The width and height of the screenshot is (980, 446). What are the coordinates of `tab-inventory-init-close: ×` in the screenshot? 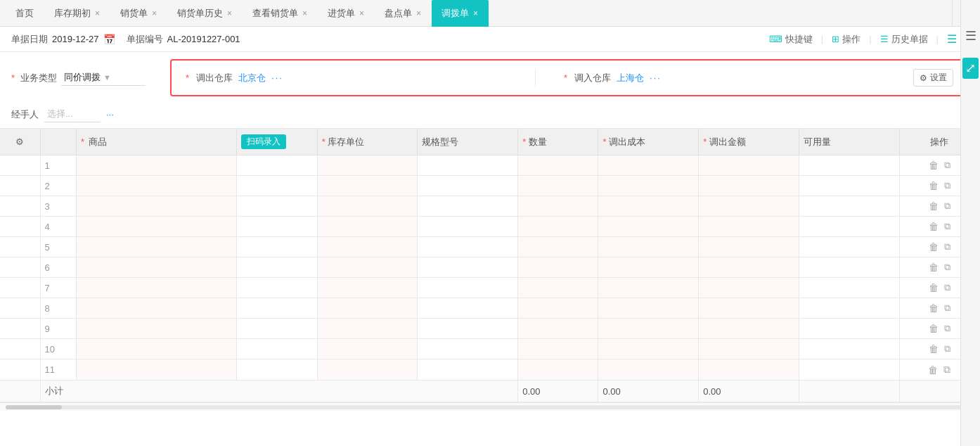 It's located at (97, 13).